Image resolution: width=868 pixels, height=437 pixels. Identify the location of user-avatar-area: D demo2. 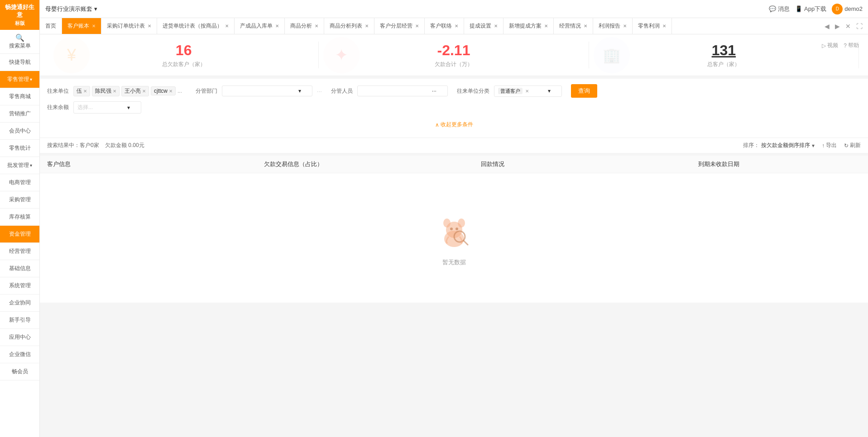
(847, 9).